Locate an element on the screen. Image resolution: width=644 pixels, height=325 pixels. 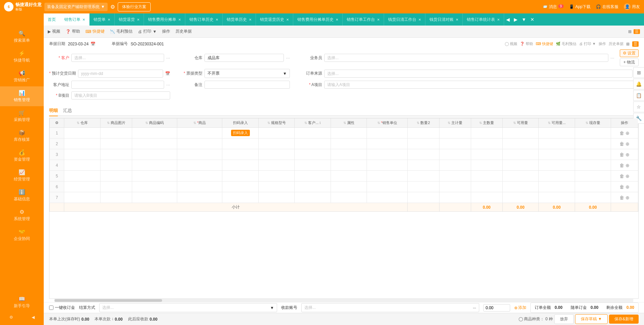
tab-close-order-workbench: ✕ is located at coordinates (378, 19).